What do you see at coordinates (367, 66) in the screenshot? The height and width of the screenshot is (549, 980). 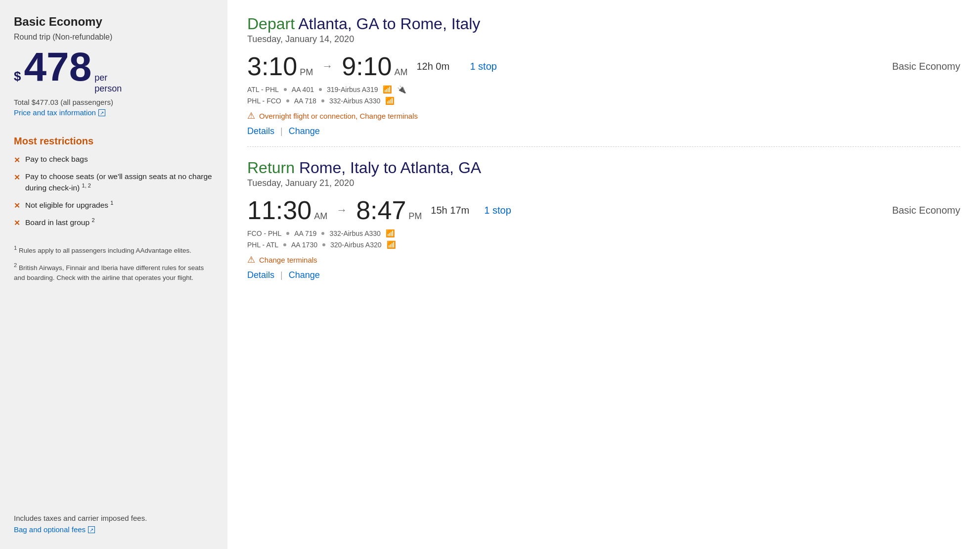 I see `arrive-time: 9:10` at bounding box center [367, 66].